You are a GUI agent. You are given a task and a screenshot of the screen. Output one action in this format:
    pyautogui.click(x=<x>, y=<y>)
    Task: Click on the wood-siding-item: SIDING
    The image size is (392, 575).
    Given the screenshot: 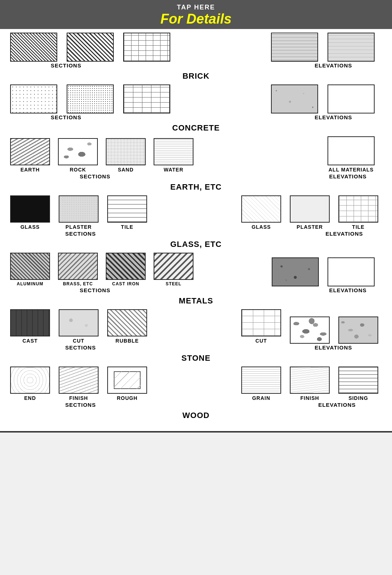 What is the action you would take?
    pyautogui.click(x=358, y=384)
    